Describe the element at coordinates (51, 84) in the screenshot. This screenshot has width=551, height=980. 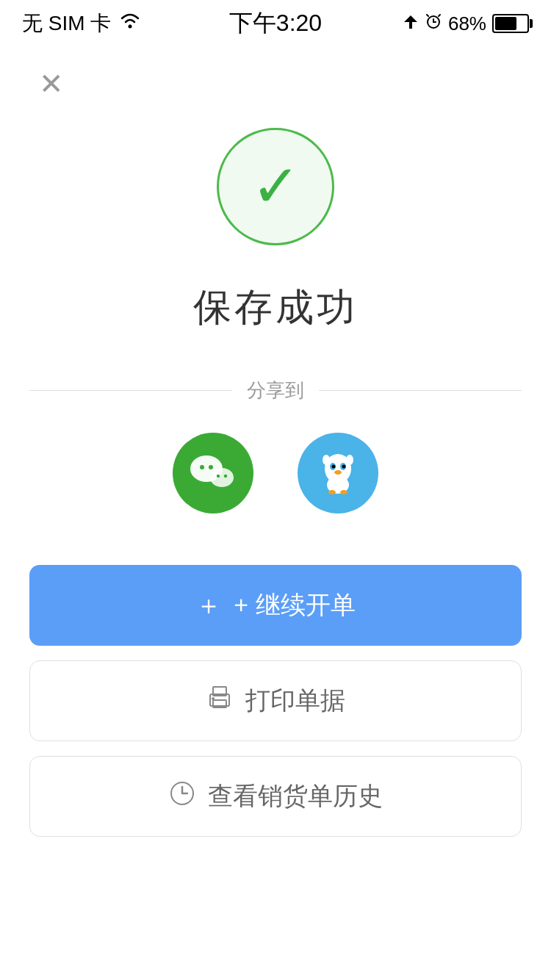
I see `close-button: ✕` at that location.